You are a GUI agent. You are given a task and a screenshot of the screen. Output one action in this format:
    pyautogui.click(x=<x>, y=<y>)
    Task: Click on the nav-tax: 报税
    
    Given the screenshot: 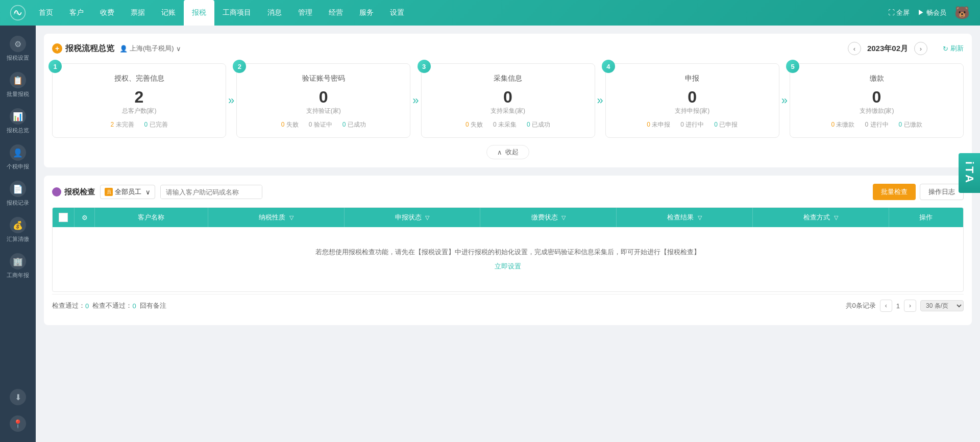 What is the action you would take?
    pyautogui.click(x=199, y=13)
    